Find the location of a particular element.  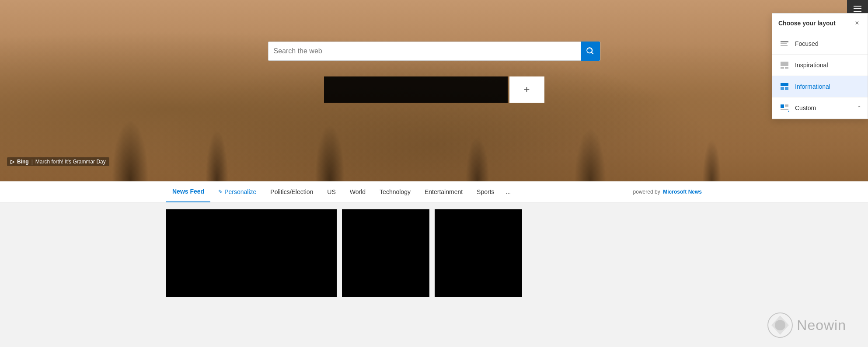

tab-sports: Sports is located at coordinates (485, 192).